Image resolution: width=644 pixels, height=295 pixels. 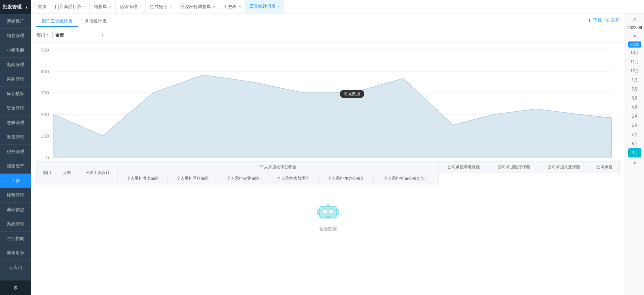 I want to click on svg-text: 100, so click(x=45, y=136).